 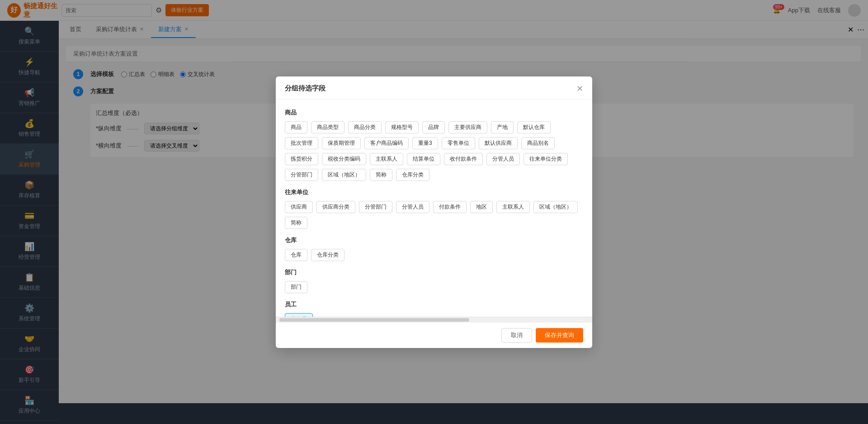 What do you see at coordinates (517, 335) in the screenshot?
I see `modal-cancel-button: 取消` at bounding box center [517, 335].